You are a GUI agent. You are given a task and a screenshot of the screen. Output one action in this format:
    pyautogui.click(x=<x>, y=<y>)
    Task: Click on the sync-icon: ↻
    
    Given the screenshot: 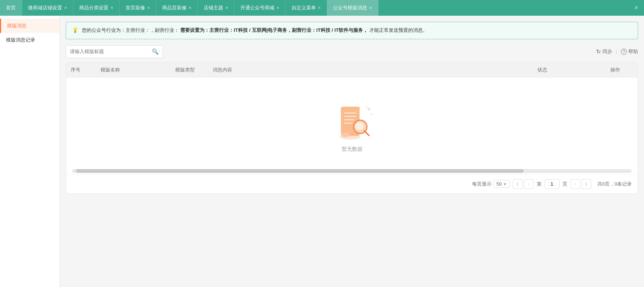 What is the action you would take?
    pyautogui.click(x=599, y=52)
    